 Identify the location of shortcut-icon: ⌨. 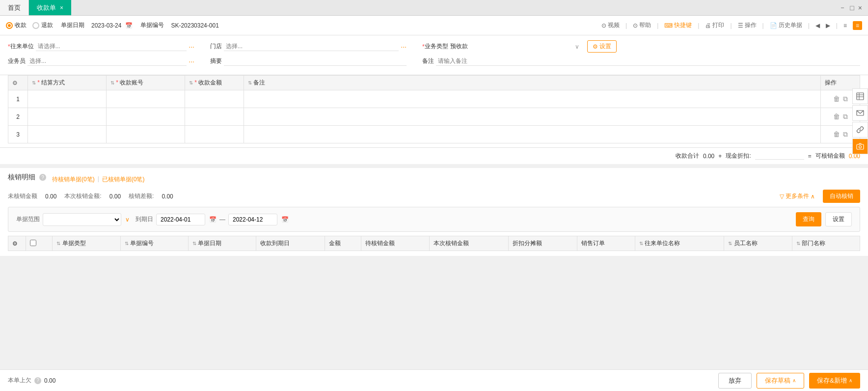
(669, 26).